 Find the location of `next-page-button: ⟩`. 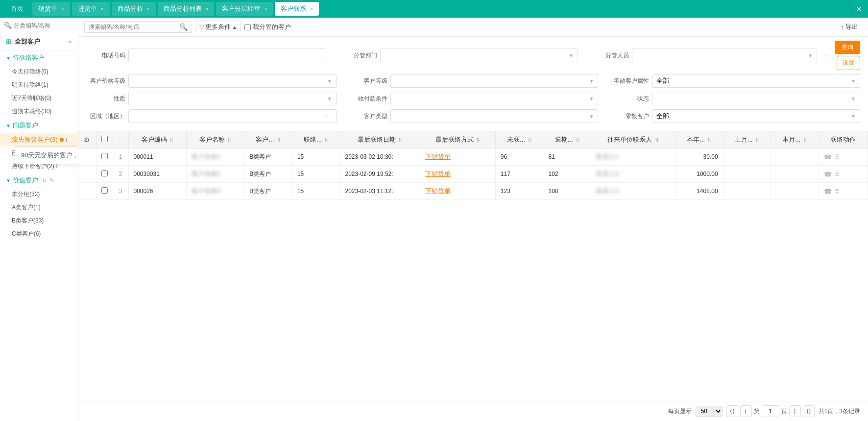

next-page-button: ⟩ is located at coordinates (795, 411).